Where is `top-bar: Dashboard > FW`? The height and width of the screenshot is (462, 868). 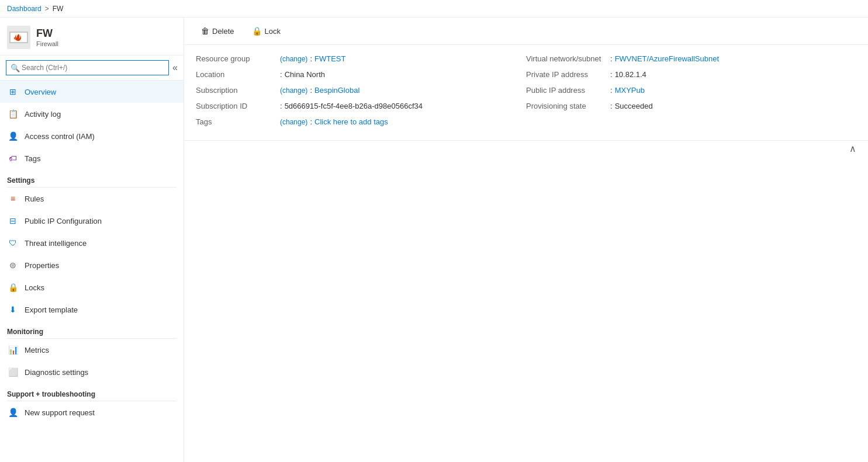
top-bar: Dashboard > FW is located at coordinates (434, 9).